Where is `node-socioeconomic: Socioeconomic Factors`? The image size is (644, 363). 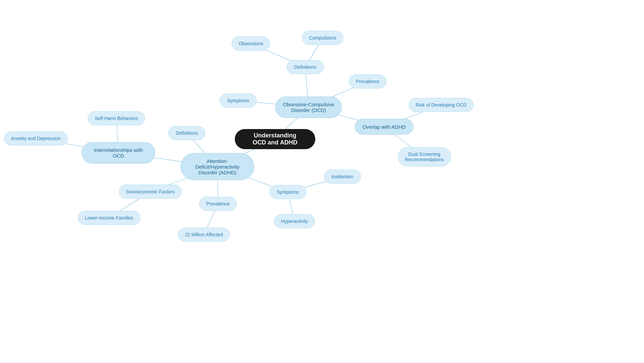
node-socioeconomic: Socioeconomic Factors is located at coordinates (150, 192).